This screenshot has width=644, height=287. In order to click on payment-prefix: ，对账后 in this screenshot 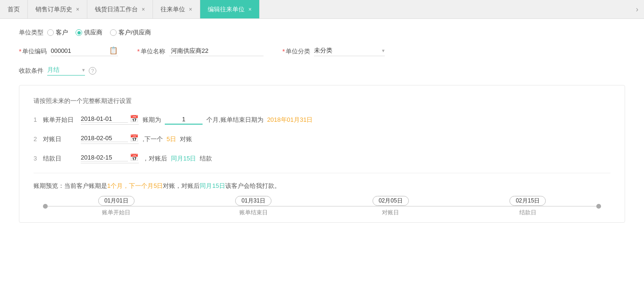, I will do `click(155, 159)`.